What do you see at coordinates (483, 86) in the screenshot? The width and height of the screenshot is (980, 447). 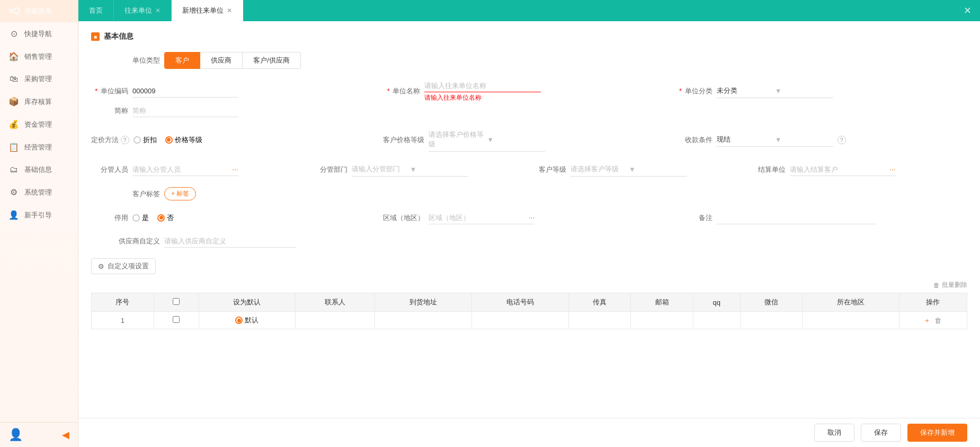 I see `unit-name-input` at bounding box center [483, 86].